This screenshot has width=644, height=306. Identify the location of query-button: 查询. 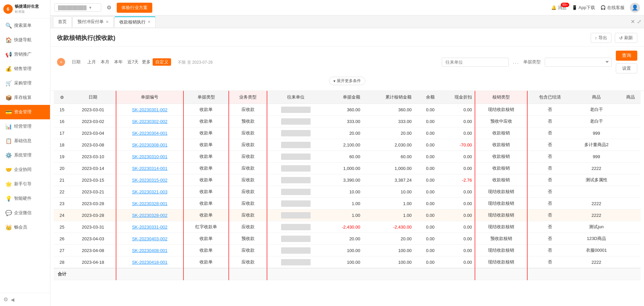
(627, 56).